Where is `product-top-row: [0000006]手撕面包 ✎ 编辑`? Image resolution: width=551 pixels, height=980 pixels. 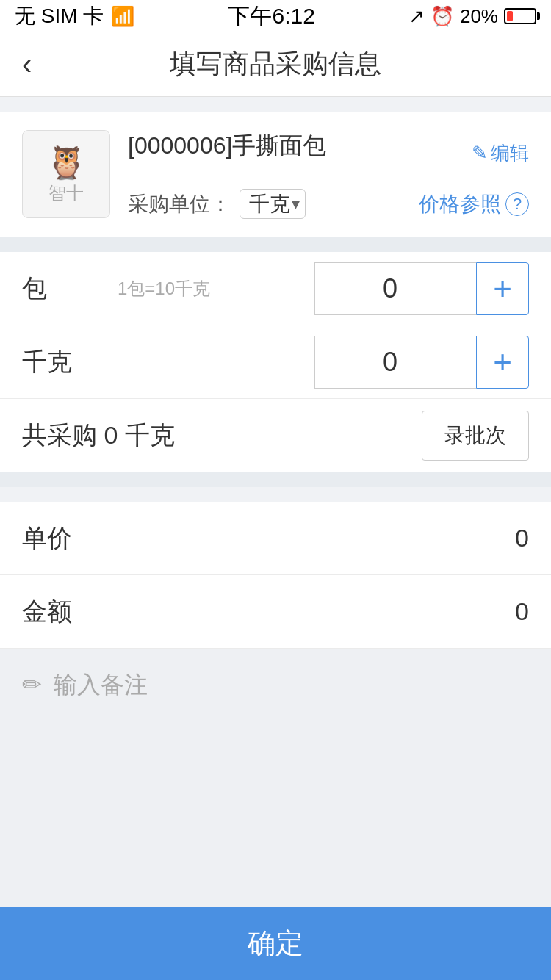
product-top-row: [0000006]手撕面包 ✎ 编辑 is located at coordinates (328, 153).